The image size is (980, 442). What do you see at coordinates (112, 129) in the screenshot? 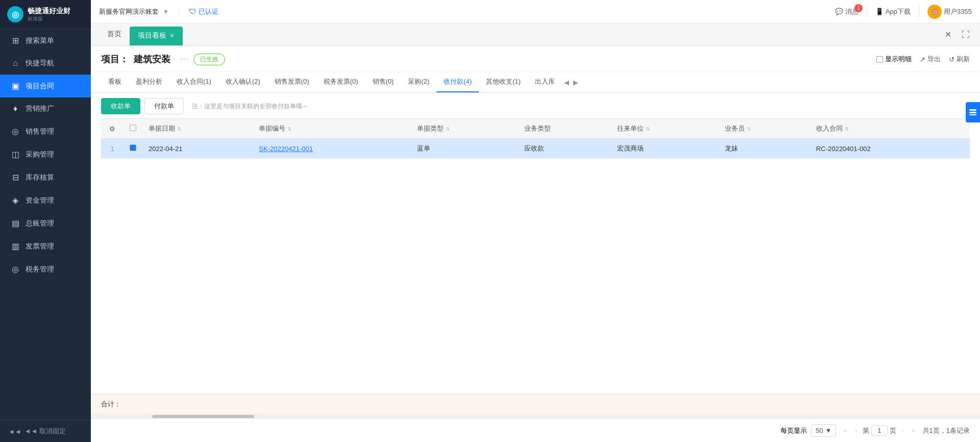
I see `settings-icon: ⚙` at bounding box center [112, 129].